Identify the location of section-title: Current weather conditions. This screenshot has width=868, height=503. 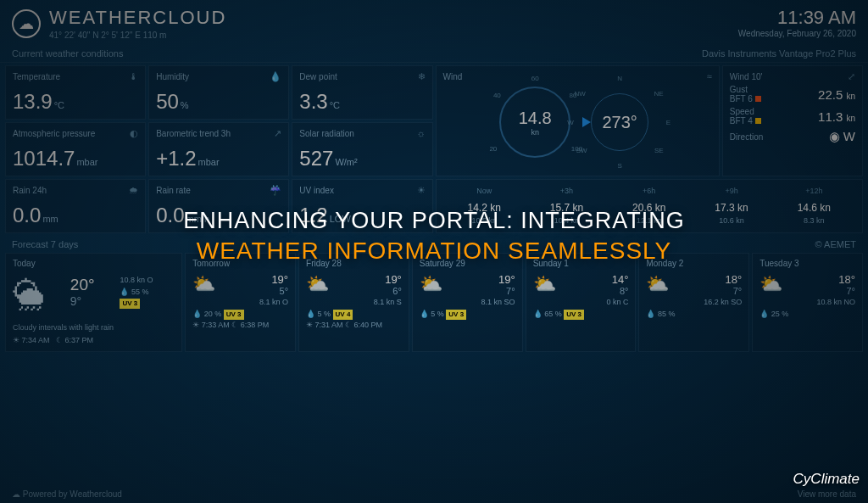
(68, 53).